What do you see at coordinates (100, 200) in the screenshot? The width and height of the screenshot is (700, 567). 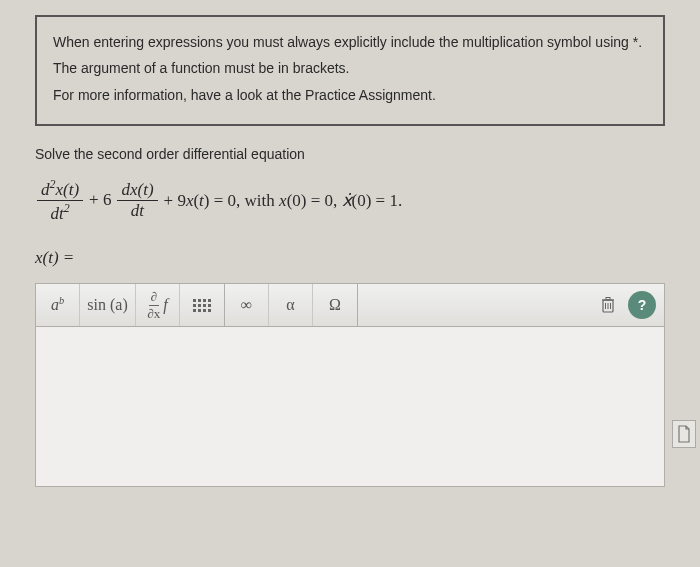 I see `plus-6: + 6` at bounding box center [100, 200].